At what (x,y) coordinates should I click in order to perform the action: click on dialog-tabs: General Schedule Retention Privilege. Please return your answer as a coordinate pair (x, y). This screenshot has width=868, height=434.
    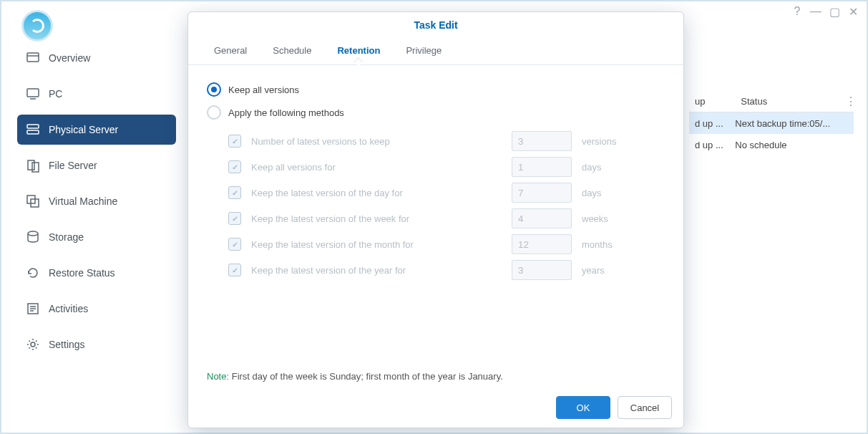
    Looking at the image, I should click on (436, 52).